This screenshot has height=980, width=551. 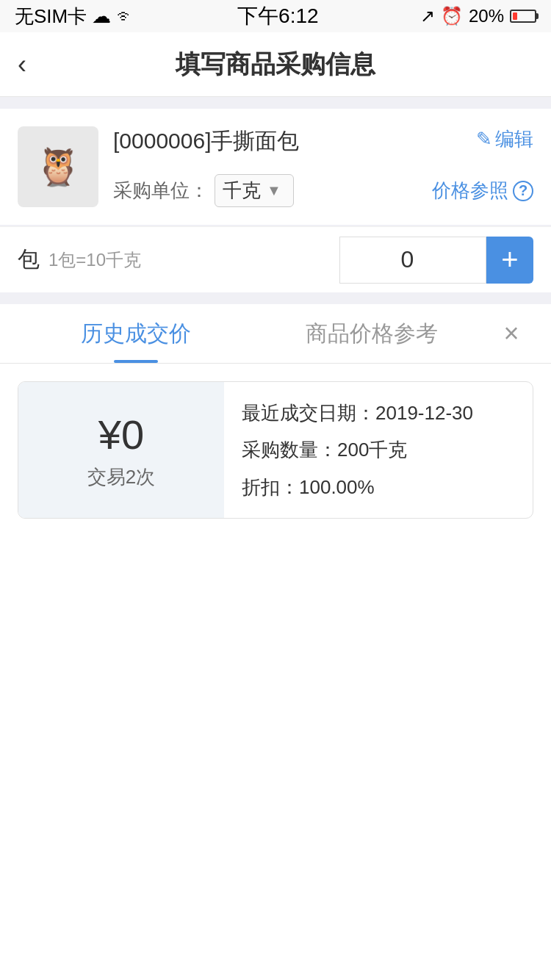 I want to click on unit-select: 千克 ▼, so click(x=254, y=191).